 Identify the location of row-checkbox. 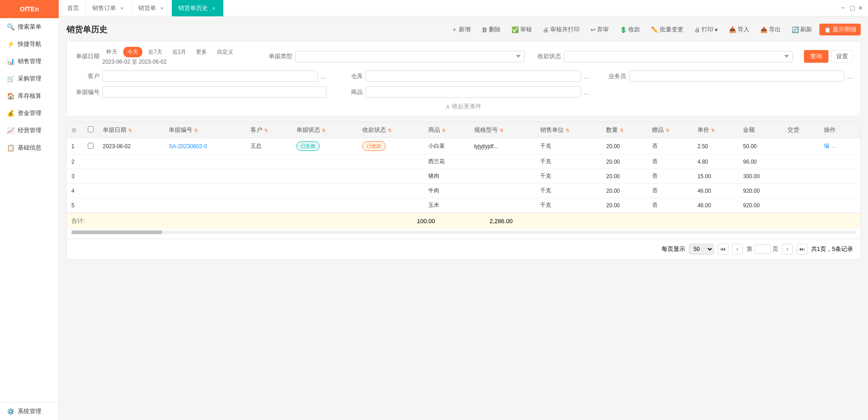
(91, 145).